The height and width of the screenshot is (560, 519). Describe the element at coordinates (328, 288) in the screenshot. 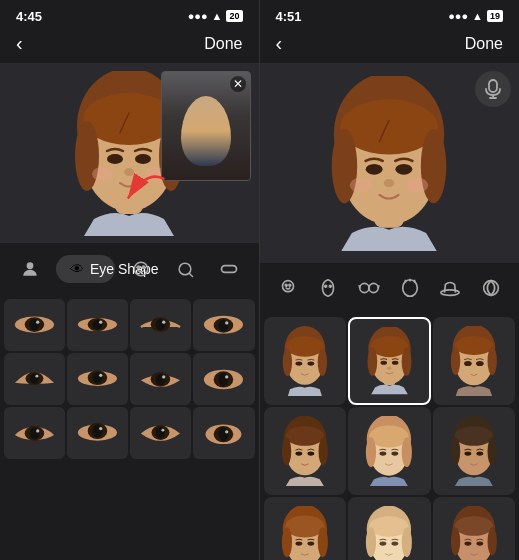

I see `face-outline-icon-button` at that location.